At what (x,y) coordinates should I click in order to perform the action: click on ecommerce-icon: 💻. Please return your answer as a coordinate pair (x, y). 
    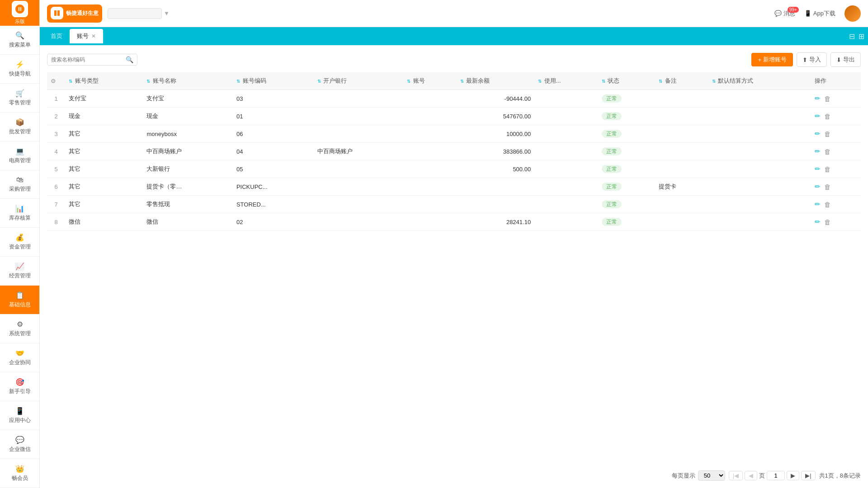
    Looking at the image, I should click on (20, 151).